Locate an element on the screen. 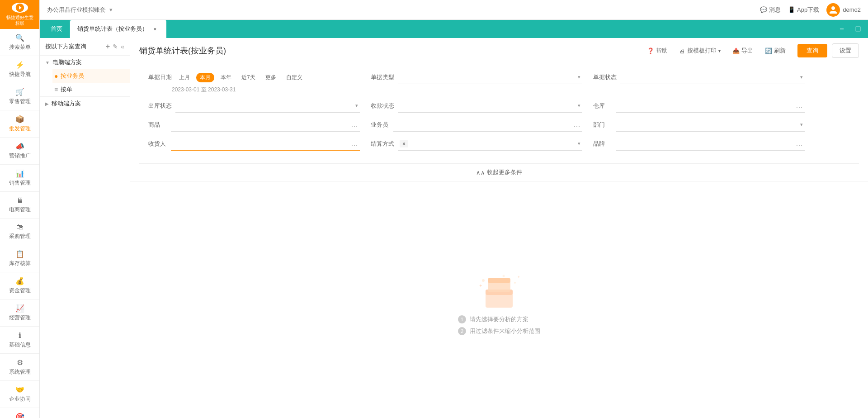  receiptstatus-control: ▾ is located at coordinates (490, 106).